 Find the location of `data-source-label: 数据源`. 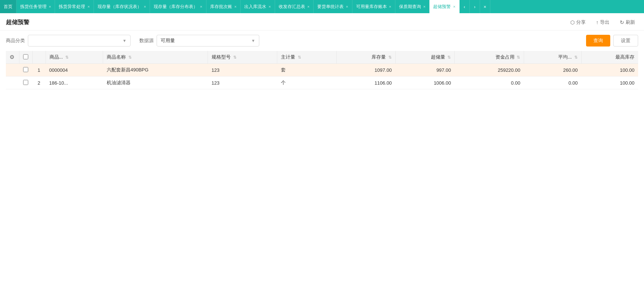

data-source-label: 数据源 is located at coordinates (147, 41).